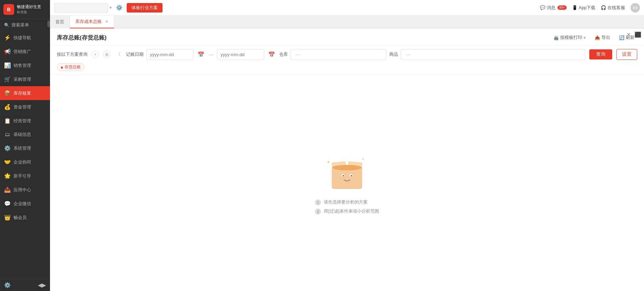 The width and height of the screenshot is (644, 291). What do you see at coordinates (25, 79) in the screenshot?
I see `sidebar-item-purchase: 🛒 采购管理` at bounding box center [25, 79].